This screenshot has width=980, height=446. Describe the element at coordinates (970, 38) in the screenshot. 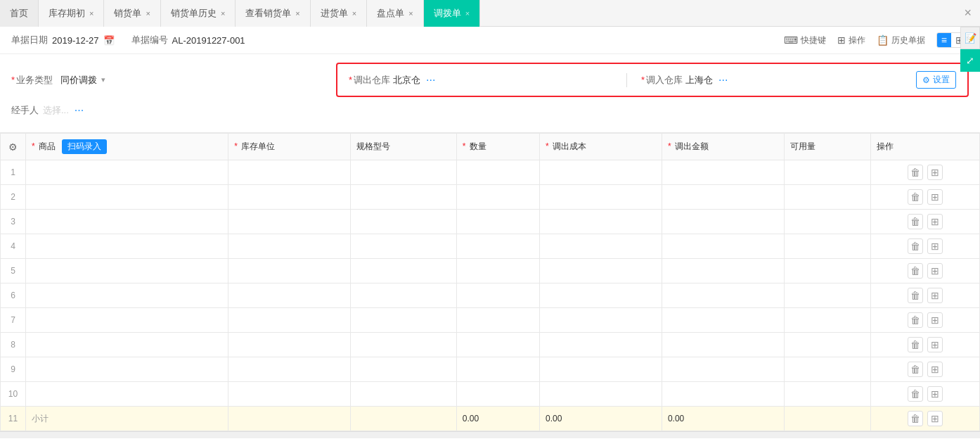

I see `right-panel-note-button: 📝` at that location.